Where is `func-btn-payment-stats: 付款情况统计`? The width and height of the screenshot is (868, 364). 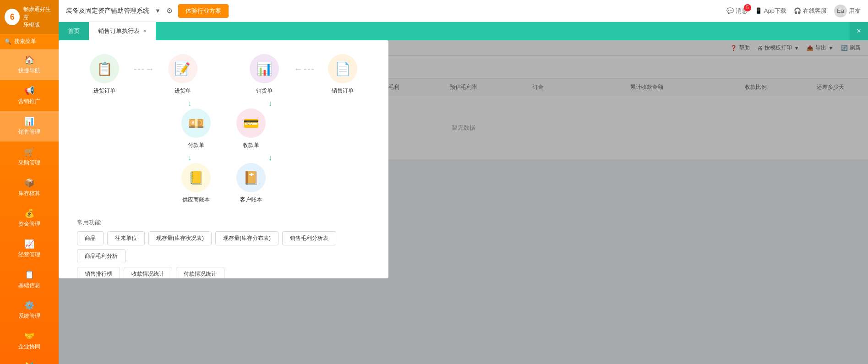
func-btn-payment-stats: 付款情况统计 is located at coordinates (200, 273).